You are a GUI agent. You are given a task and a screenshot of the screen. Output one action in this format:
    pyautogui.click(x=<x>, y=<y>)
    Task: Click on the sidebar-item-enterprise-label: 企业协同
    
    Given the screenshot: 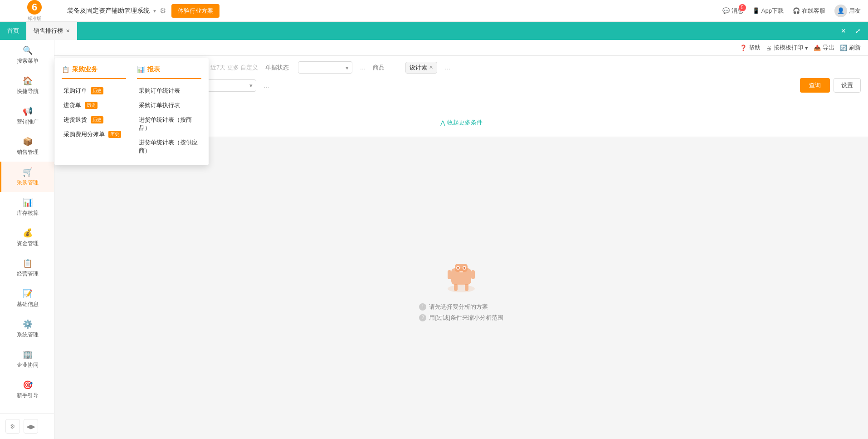 What is the action you would take?
    pyautogui.click(x=28, y=365)
    